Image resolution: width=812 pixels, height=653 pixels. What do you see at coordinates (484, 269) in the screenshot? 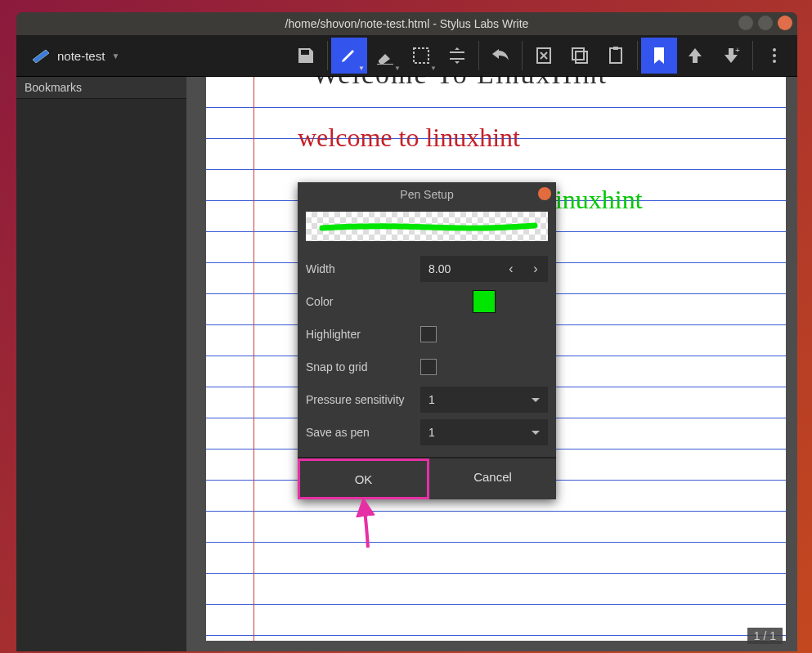
I see `width-spinner: 8.00 ‹ ›` at bounding box center [484, 269].